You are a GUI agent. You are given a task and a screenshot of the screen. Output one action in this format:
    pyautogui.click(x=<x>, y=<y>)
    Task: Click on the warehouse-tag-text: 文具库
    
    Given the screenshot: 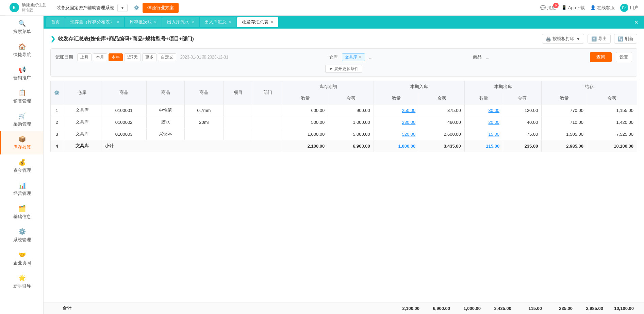 What is the action you would take?
    pyautogui.click(x=351, y=57)
    